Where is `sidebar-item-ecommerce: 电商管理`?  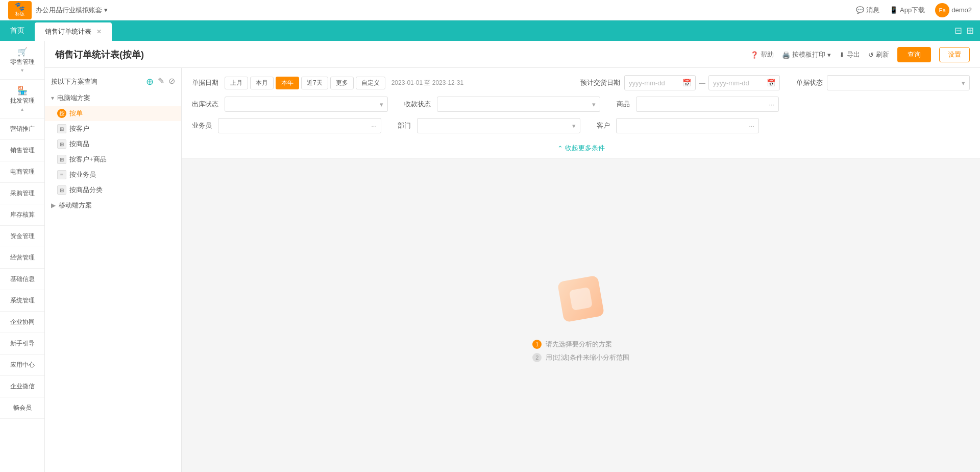
sidebar-item-ecommerce: 电商管理 is located at coordinates (22, 172).